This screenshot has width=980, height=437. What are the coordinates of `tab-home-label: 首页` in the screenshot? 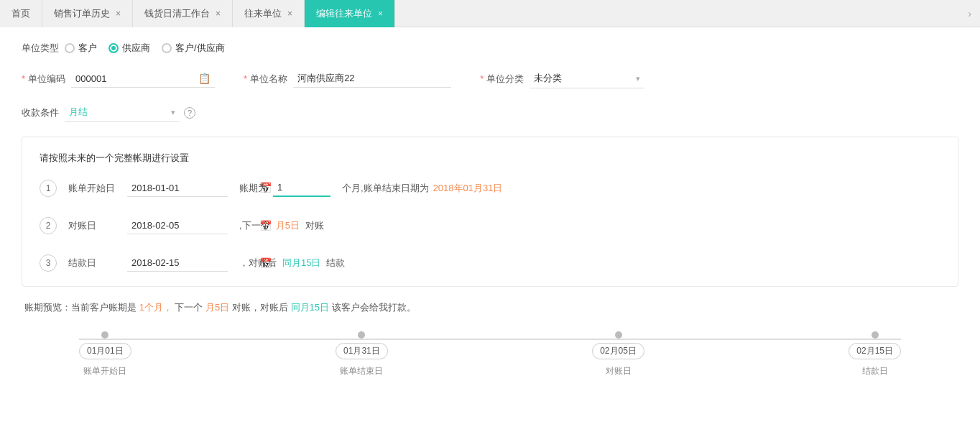 It's located at (21, 14).